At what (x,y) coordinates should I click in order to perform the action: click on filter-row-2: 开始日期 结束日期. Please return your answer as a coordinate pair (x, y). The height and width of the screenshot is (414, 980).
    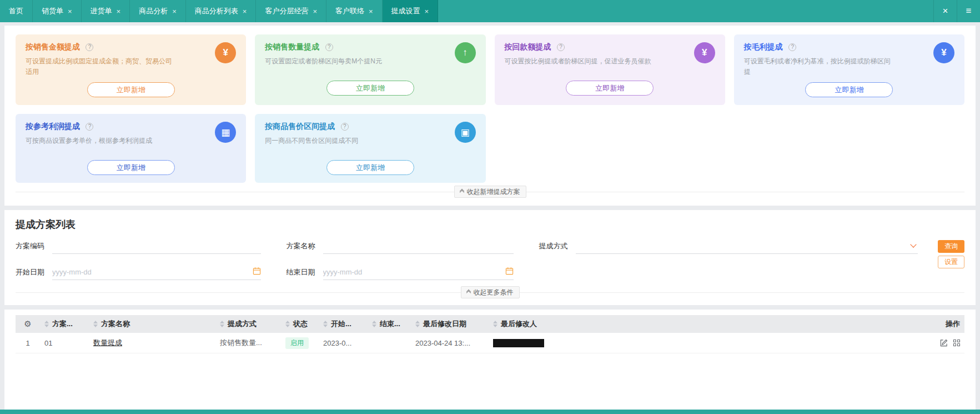
    Looking at the image, I should click on (466, 273).